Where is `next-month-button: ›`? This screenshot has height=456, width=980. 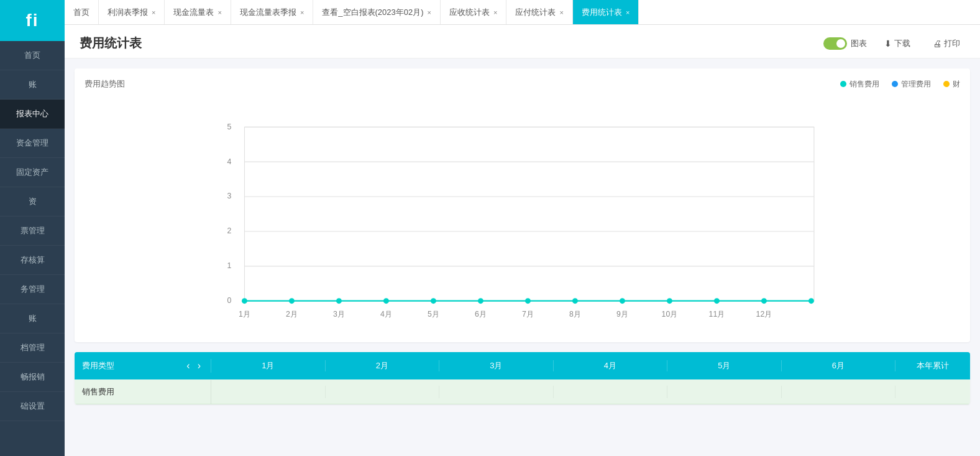
next-month-button: › is located at coordinates (199, 366).